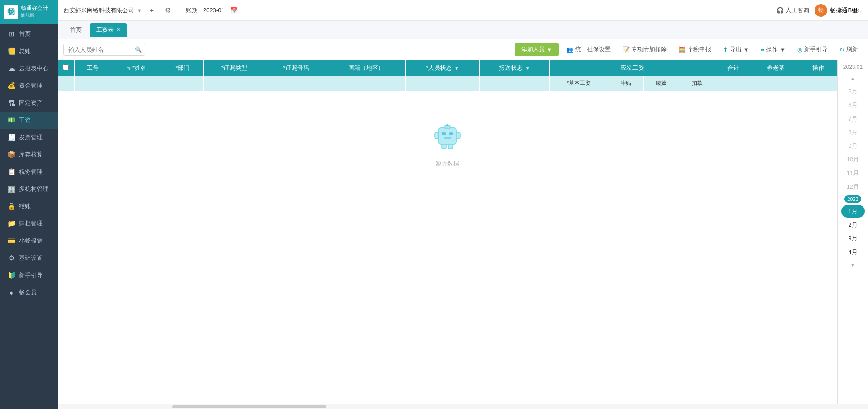 This screenshot has height=409, width=868. I want to click on sidebar-item-close-period: 🔒结账, so click(29, 206).